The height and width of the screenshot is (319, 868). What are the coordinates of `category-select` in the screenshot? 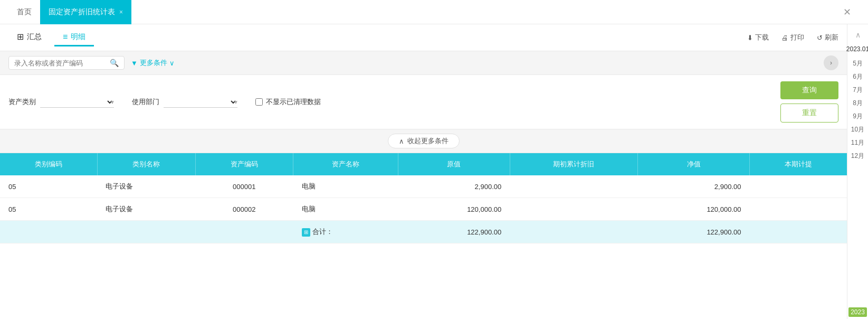 It's located at (77, 102).